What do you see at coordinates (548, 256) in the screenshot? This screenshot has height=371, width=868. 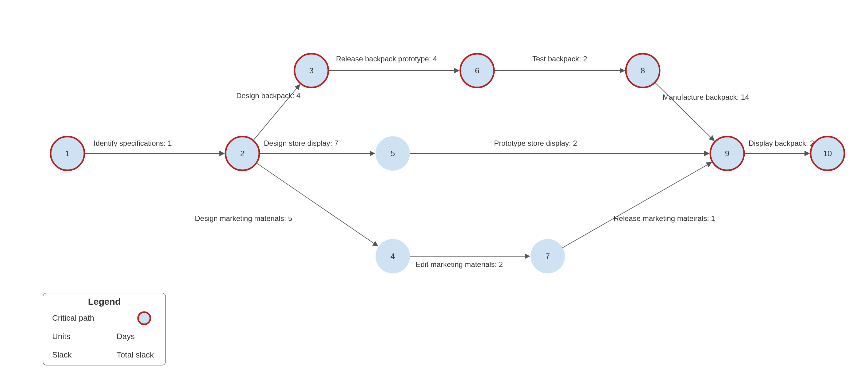 I see `node-label-7: 7` at bounding box center [548, 256].